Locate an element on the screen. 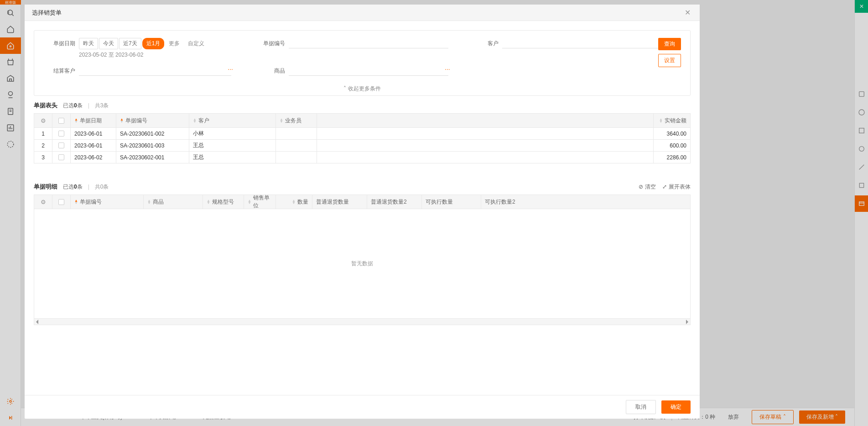 The image size is (868, 426). collapse-filters: ˄ 收起更多条件 is located at coordinates (362, 89).